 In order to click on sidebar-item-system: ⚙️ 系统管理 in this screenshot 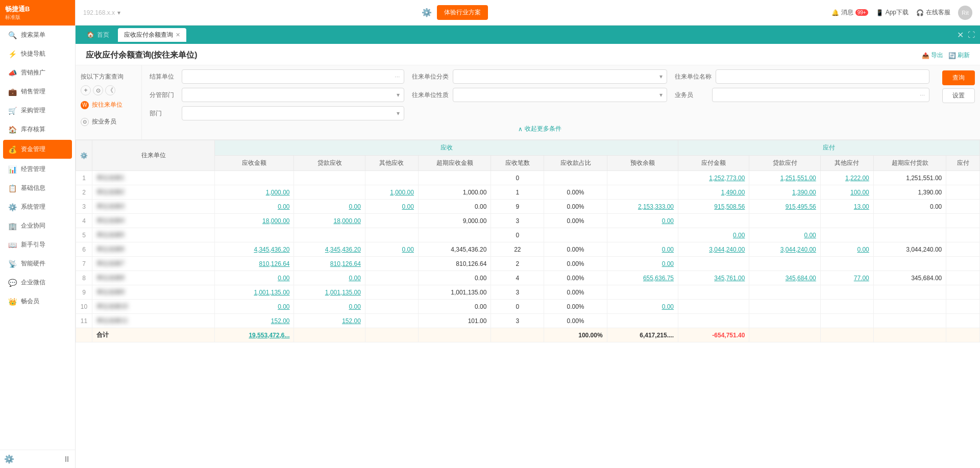, I will do `click(38, 207)`.